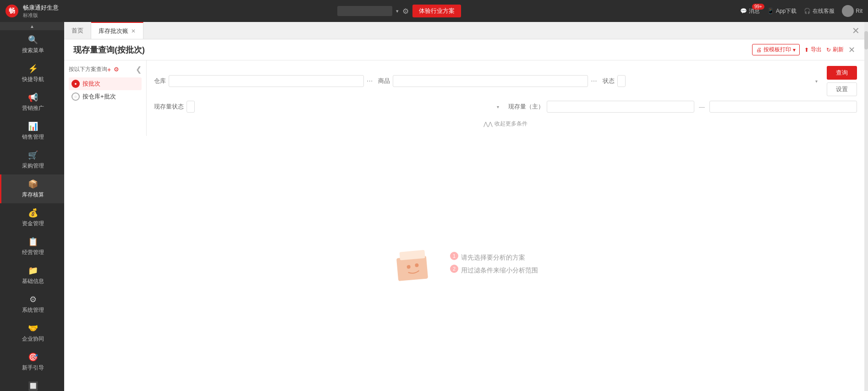 The image size is (868, 391). Describe the element at coordinates (88, 70) in the screenshot. I see `plan-selector-title: 按以下方案查询` at that location.